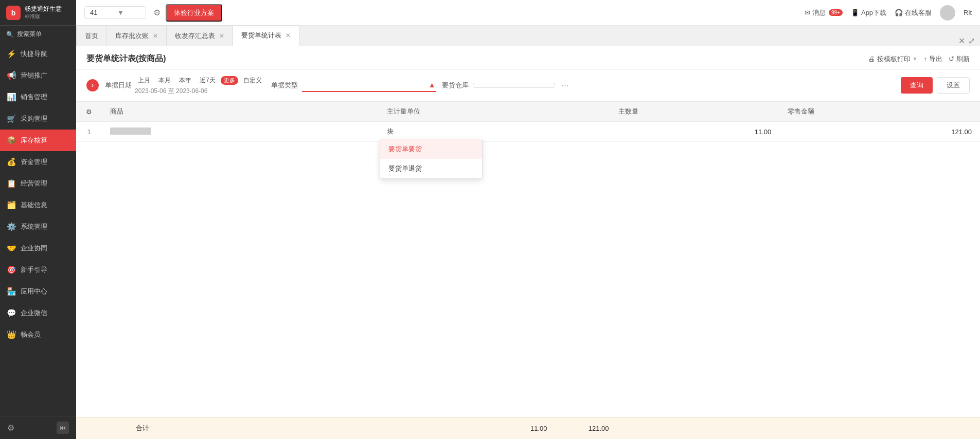 The image size is (980, 439). What do you see at coordinates (514, 85) in the screenshot?
I see `warehouse-filter-select` at bounding box center [514, 85].